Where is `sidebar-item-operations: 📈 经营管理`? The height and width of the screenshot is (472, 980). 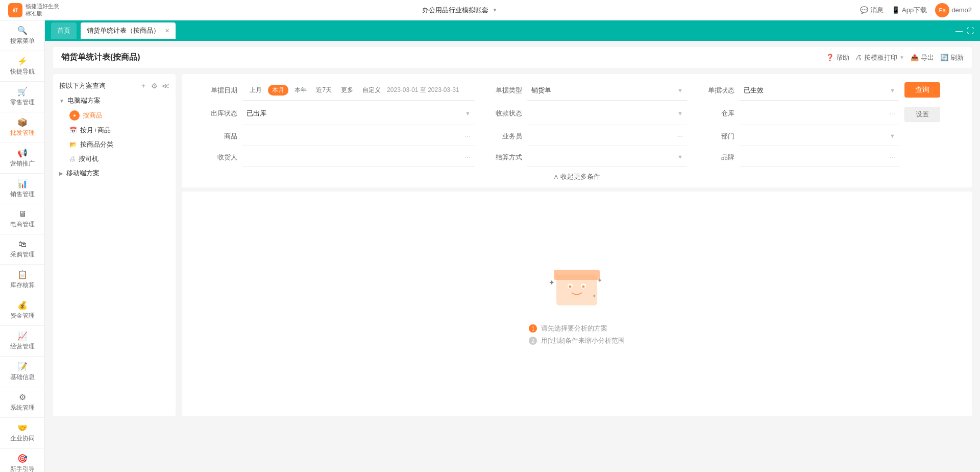
sidebar-item-operations: 📈 经营管理 is located at coordinates (22, 341).